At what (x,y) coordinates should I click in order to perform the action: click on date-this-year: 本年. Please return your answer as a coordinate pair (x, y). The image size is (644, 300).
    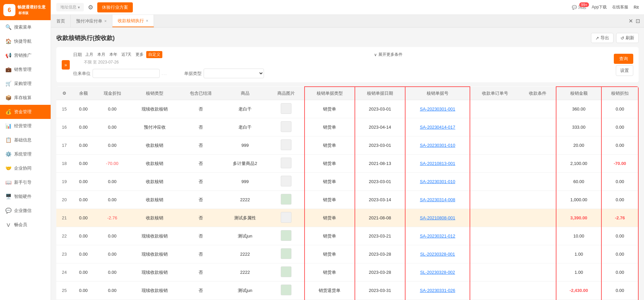
    Looking at the image, I should click on (113, 54).